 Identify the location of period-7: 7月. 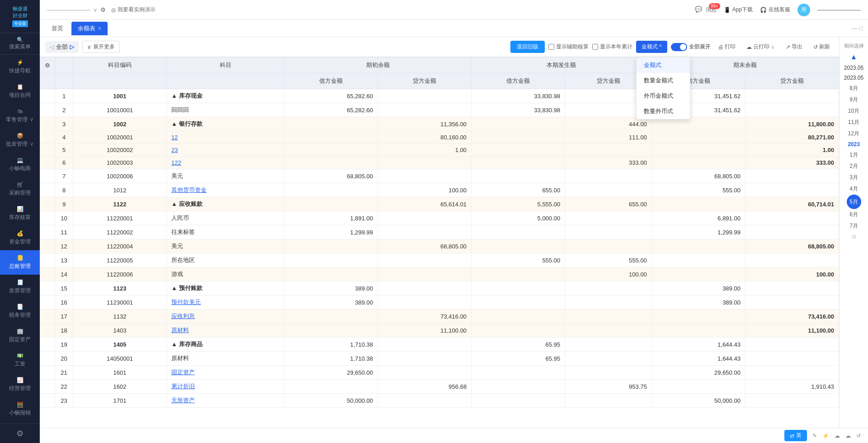
(854, 226).